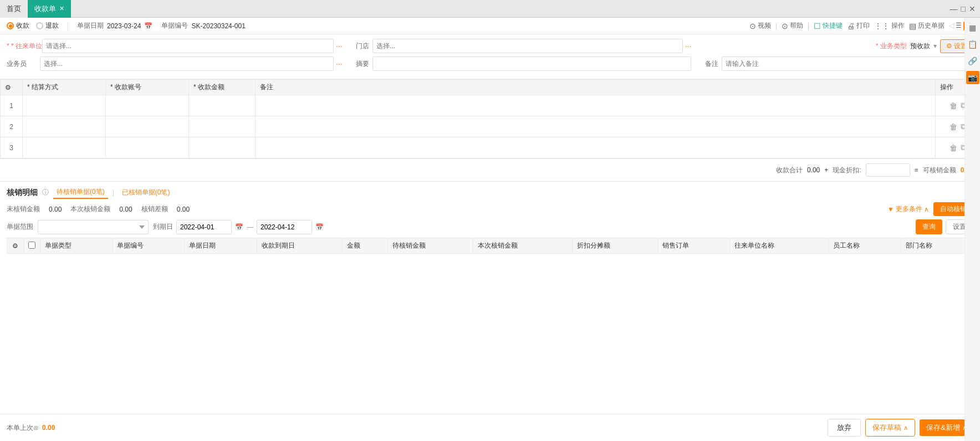  Describe the element at coordinates (32, 245) in the screenshot. I see `select-all-checkbox` at that location.